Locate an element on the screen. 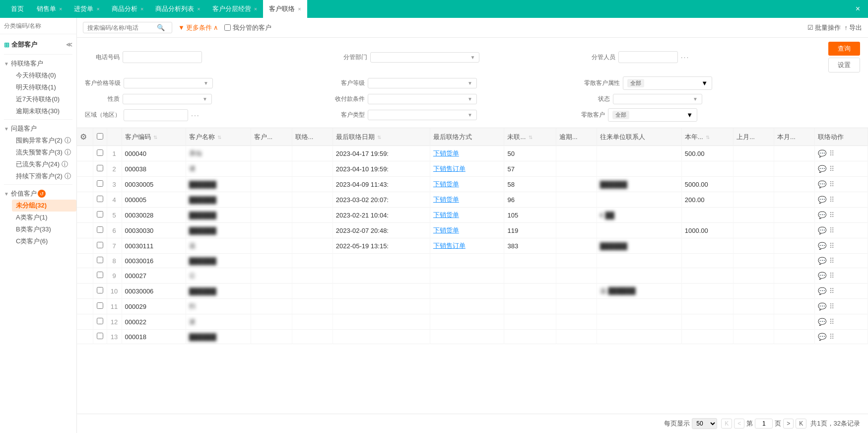  sidebar-item-today-pending: 今天待联络(0) is located at coordinates (44, 75).